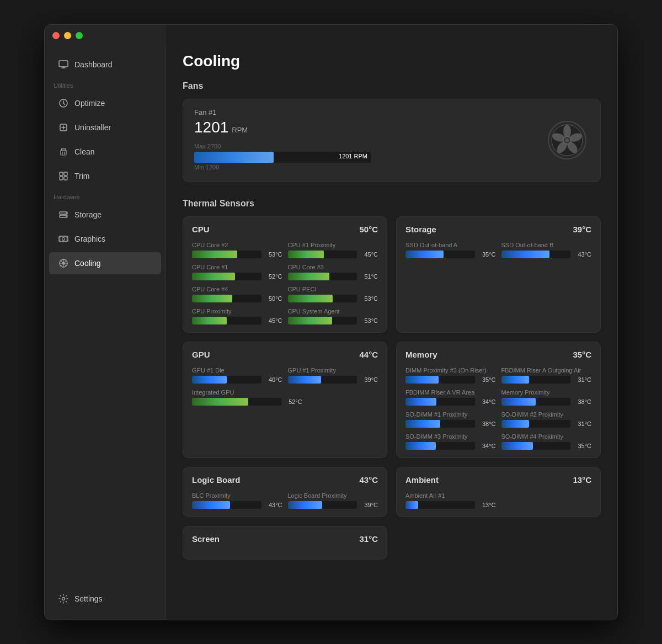 The image size is (662, 644). What do you see at coordinates (211, 127) in the screenshot?
I see `fan-rpm-value: 1201` at bounding box center [211, 127].